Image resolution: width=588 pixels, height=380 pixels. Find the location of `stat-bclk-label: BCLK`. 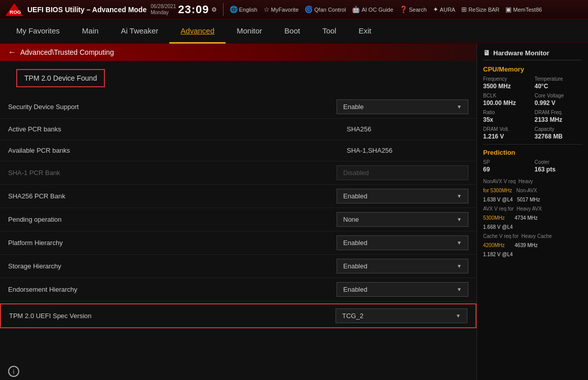

stat-bclk-label: BCLK is located at coordinates (507, 95).